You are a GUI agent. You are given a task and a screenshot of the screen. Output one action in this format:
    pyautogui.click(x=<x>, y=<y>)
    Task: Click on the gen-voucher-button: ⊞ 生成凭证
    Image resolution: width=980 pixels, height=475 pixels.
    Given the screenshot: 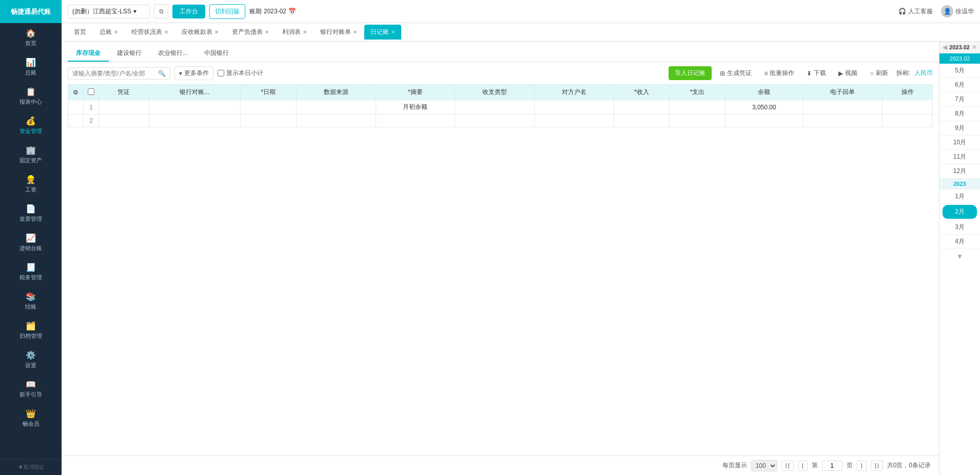 What is the action you would take?
    pyautogui.click(x=736, y=73)
    